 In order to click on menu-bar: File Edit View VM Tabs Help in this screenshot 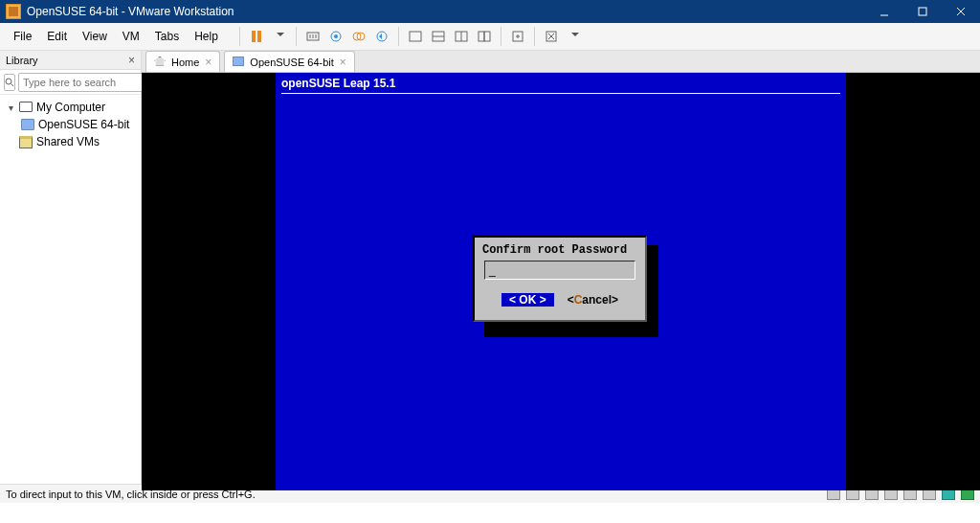, I will do `click(116, 36)`.